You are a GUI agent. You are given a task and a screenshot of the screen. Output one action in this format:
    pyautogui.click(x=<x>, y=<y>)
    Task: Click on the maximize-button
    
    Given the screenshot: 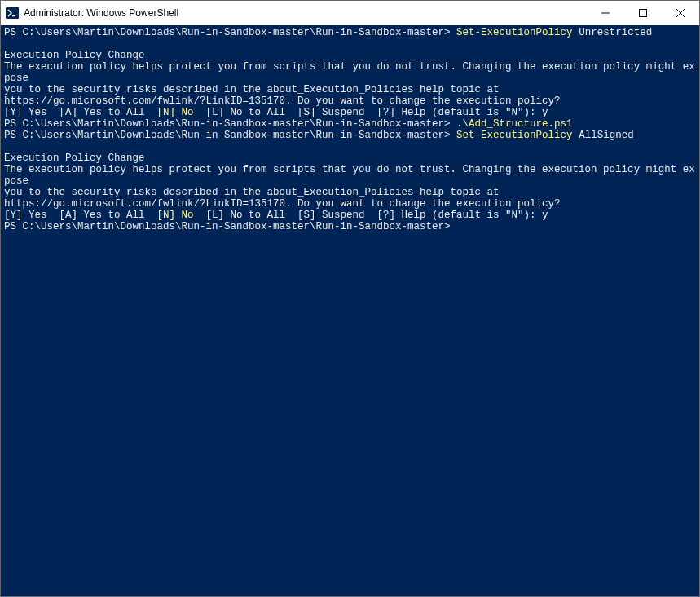 What is the action you would take?
    pyautogui.click(x=643, y=13)
    